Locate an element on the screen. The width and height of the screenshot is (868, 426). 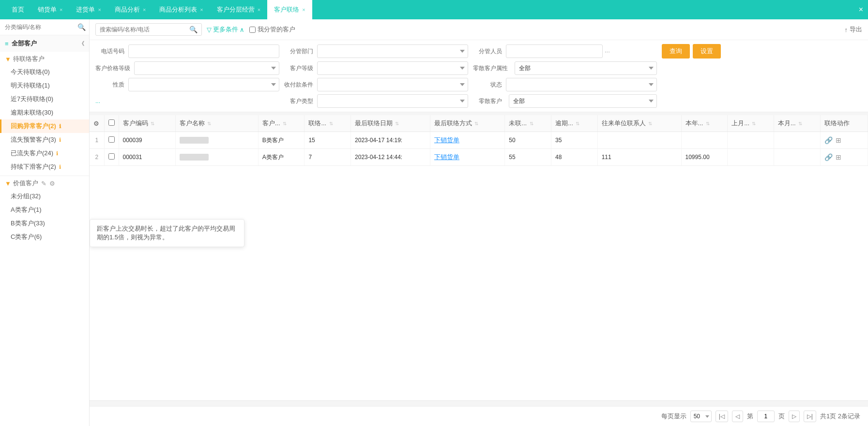
grid-icon-2: ⊞ is located at coordinates (838, 157).